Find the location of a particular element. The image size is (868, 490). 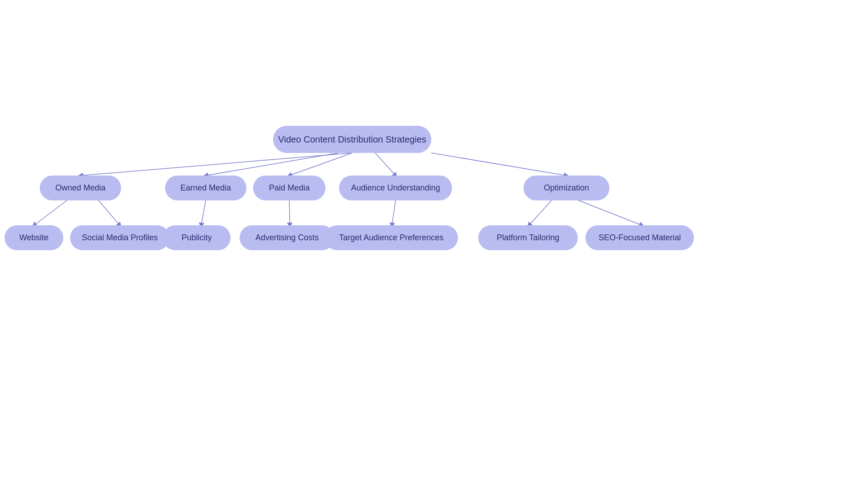

owned-media-node: Owned Media is located at coordinates (80, 188).